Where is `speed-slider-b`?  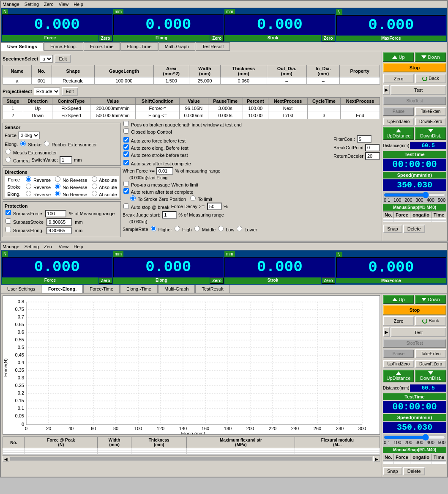 speed-slider-b is located at coordinates (415, 437).